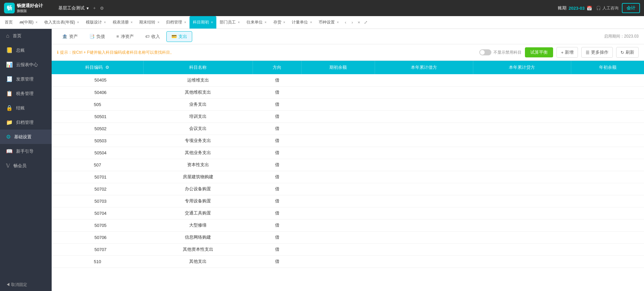 The image size is (644, 291). I want to click on tab-customer-close: ×, so click(266, 22).